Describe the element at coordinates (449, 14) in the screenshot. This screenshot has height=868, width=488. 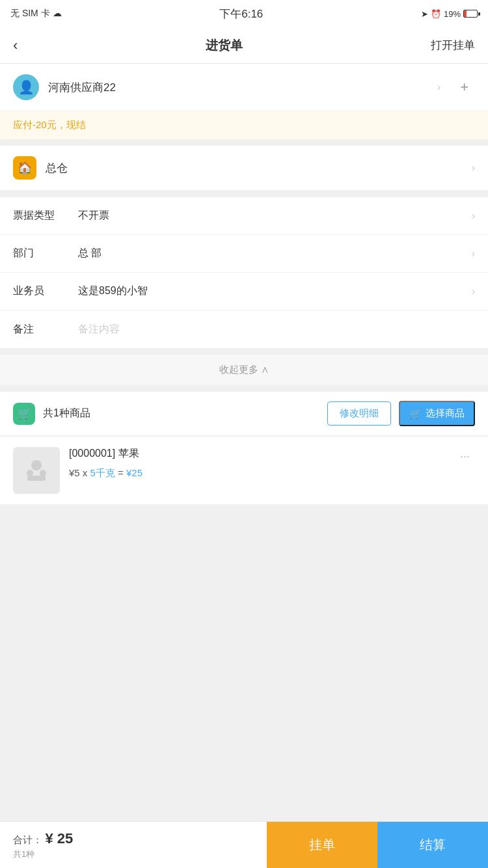
I see `status-right: ➤ ⏰ 19%` at that location.